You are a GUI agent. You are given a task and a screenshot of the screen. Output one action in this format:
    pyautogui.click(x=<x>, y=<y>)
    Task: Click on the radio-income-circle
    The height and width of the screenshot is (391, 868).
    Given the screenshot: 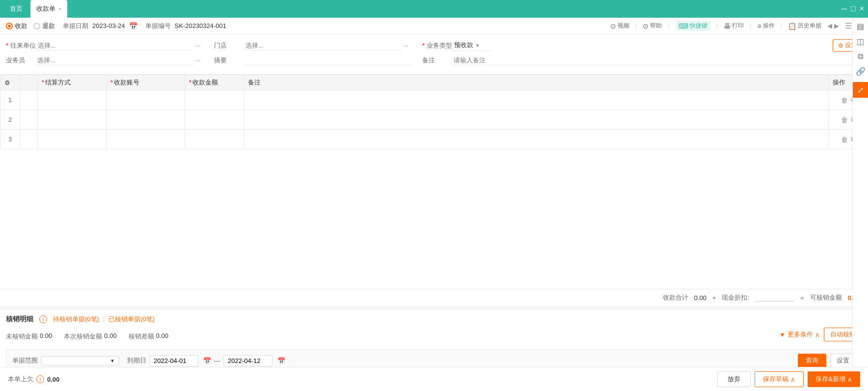 What is the action you would take?
    pyautogui.click(x=9, y=26)
    